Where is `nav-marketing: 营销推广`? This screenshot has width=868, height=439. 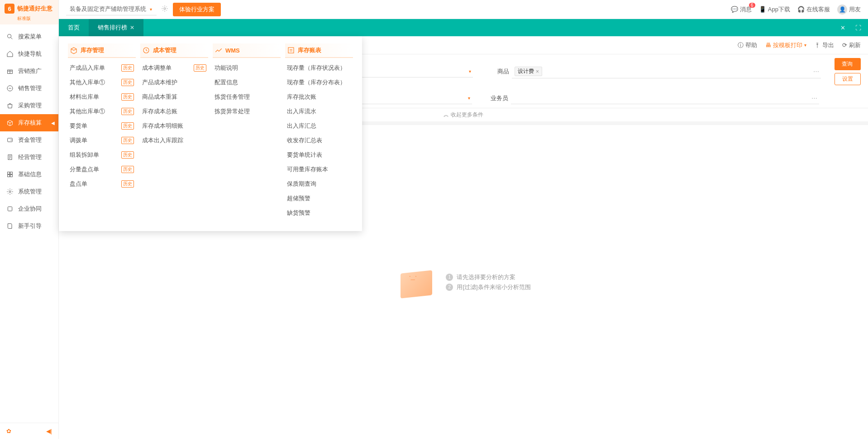
nav-marketing: 营销推广 is located at coordinates (29, 71).